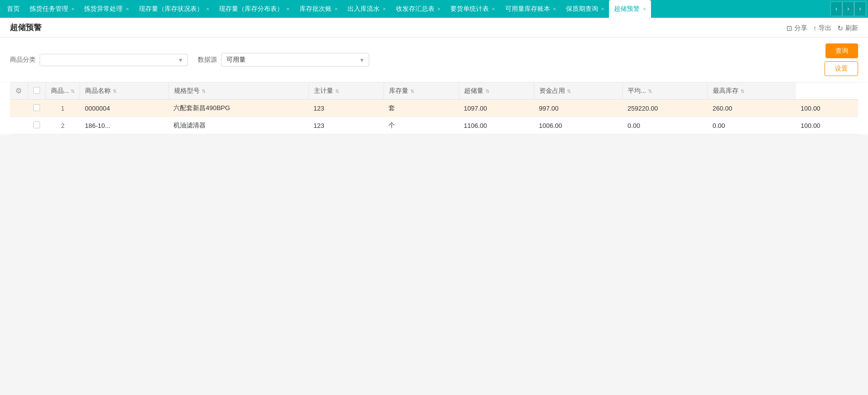 This screenshot has width=868, height=395. What do you see at coordinates (797, 28) in the screenshot?
I see `share-button: ⊡ 分享` at bounding box center [797, 28].